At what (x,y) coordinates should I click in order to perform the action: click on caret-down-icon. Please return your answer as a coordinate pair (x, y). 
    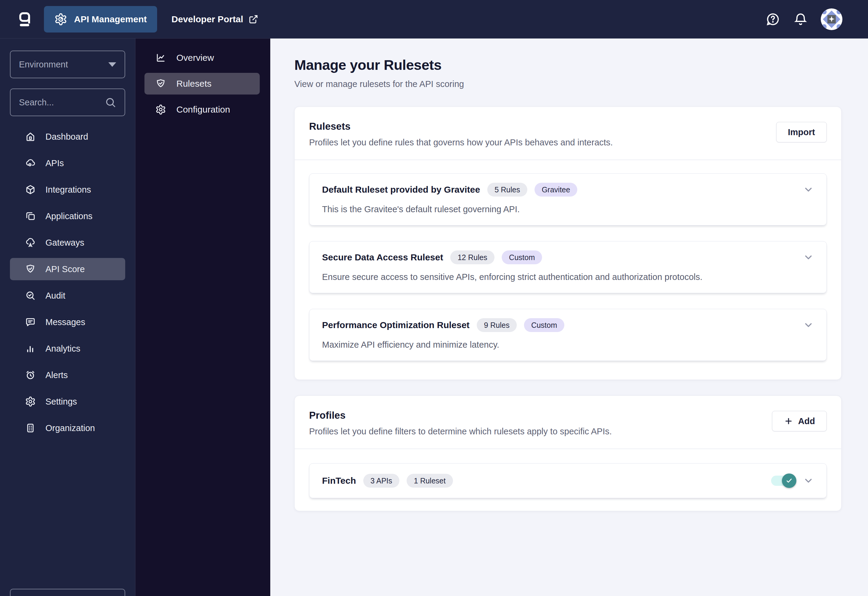
    Looking at the image, I should click on (112, 65).